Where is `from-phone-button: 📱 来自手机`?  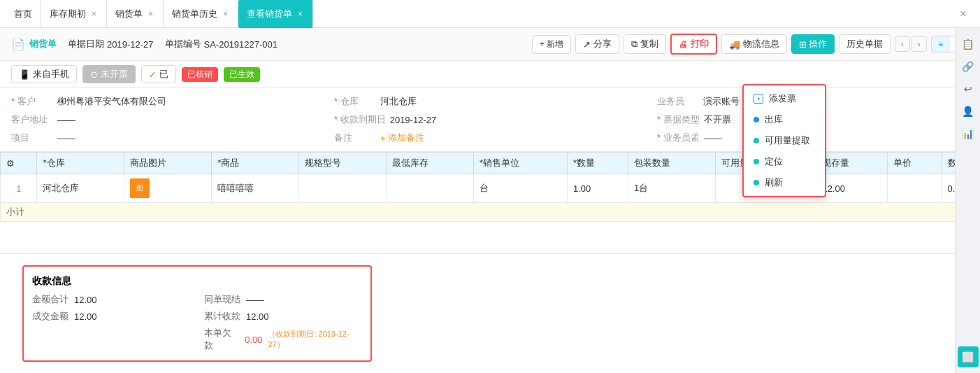
from-phone-button: 📱 来自手机 is located at coordinates (44, 74).